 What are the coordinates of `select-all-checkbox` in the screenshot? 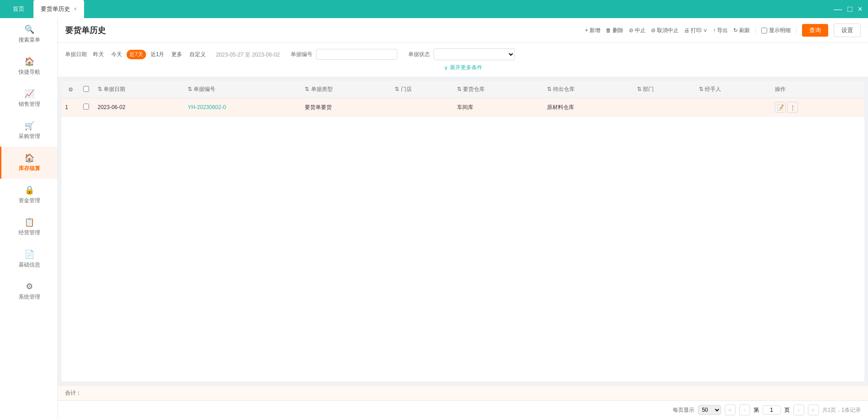 It's located at (86, 89).